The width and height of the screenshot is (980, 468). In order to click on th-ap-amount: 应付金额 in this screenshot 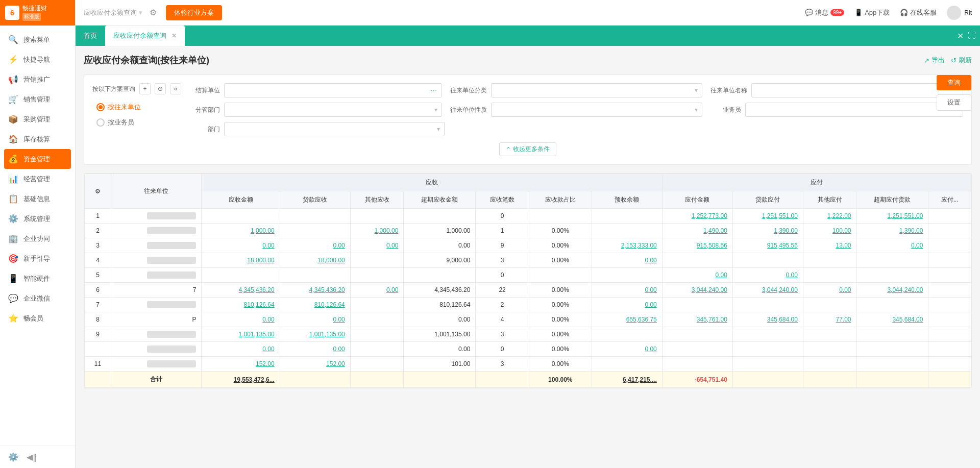, I will do `click(697, 200)`.